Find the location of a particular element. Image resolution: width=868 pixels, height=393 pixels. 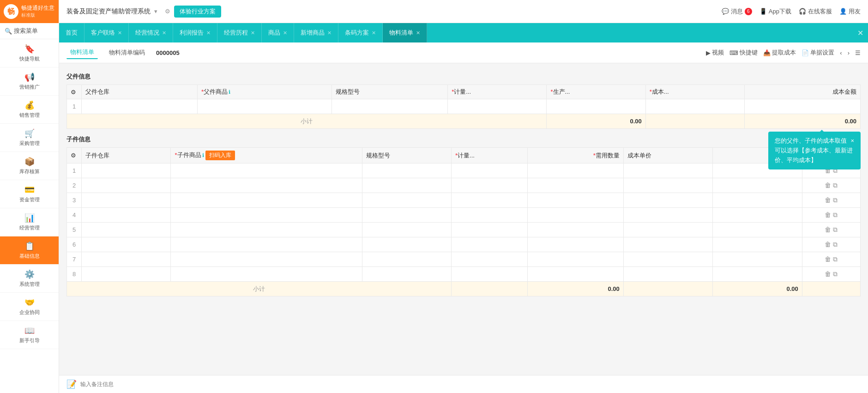

tab-operations: 经营情况 ✕ is located at coordinates (151, 33).